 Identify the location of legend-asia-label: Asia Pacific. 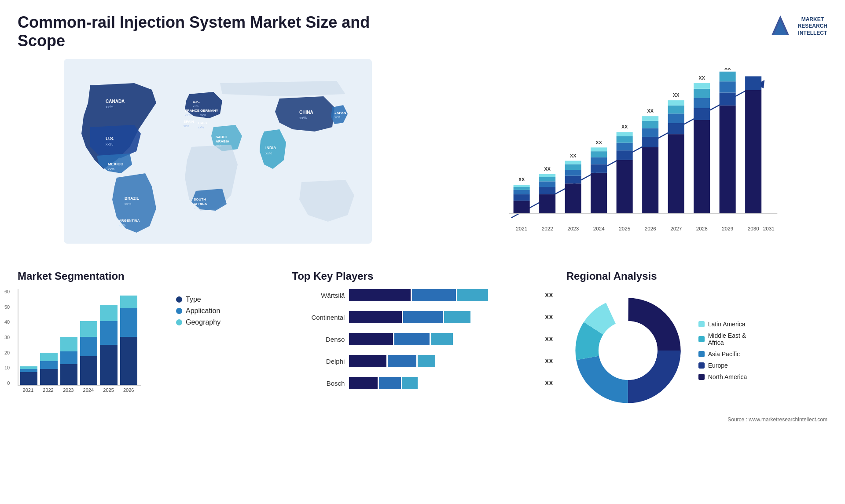
(724, 354).